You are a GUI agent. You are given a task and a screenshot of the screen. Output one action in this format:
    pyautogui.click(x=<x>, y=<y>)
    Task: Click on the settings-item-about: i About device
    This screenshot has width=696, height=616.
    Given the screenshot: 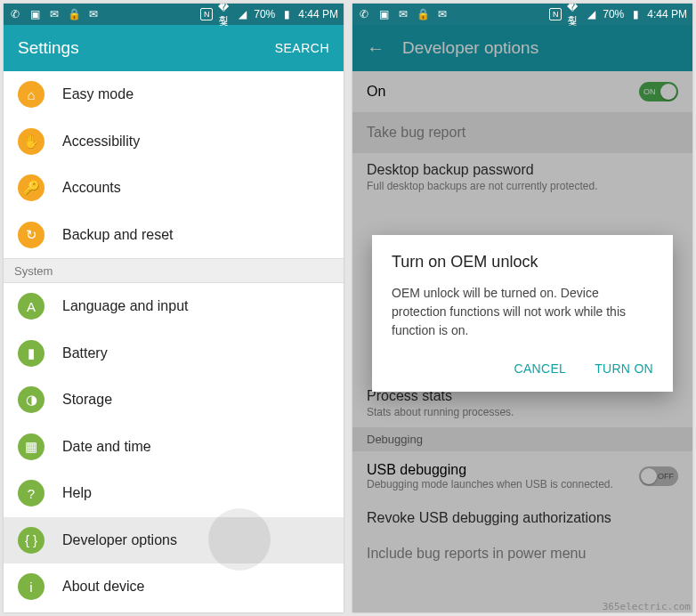 What is the action you would take?
    pyautogui.click(x=174, y=588)
    